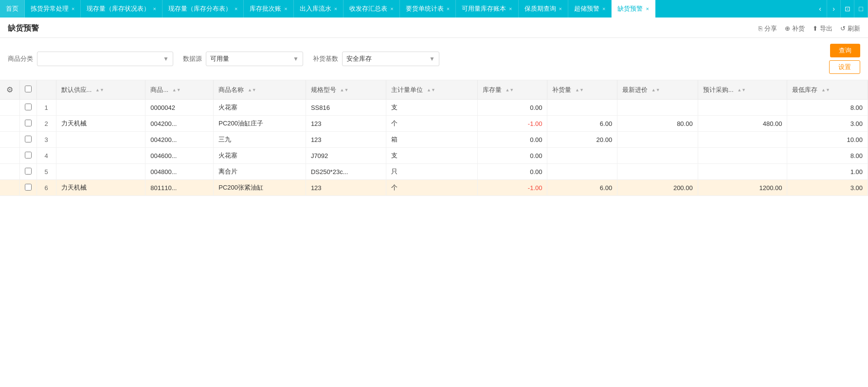  Describe the element at coordinates (760, 28) in the screenshot. I see `share-icon: ⎘` at that location.